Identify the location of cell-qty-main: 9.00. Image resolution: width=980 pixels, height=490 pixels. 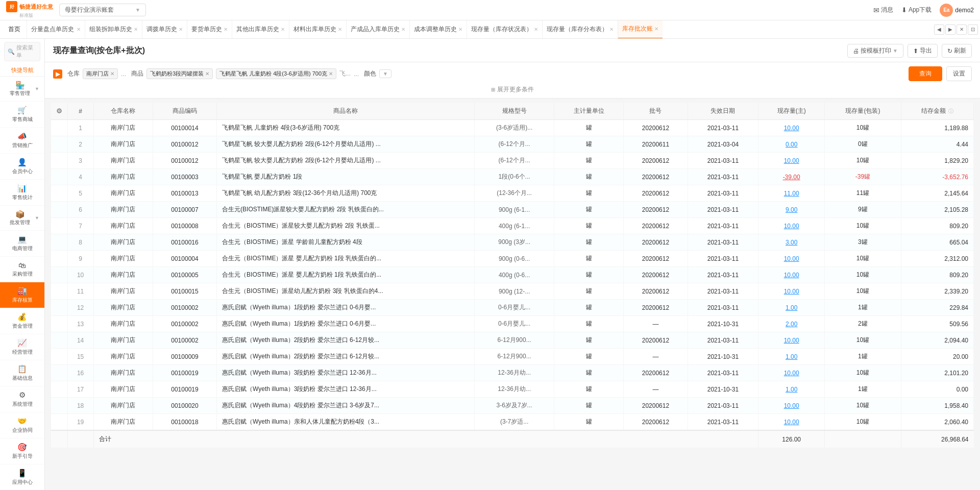
(792, 210).